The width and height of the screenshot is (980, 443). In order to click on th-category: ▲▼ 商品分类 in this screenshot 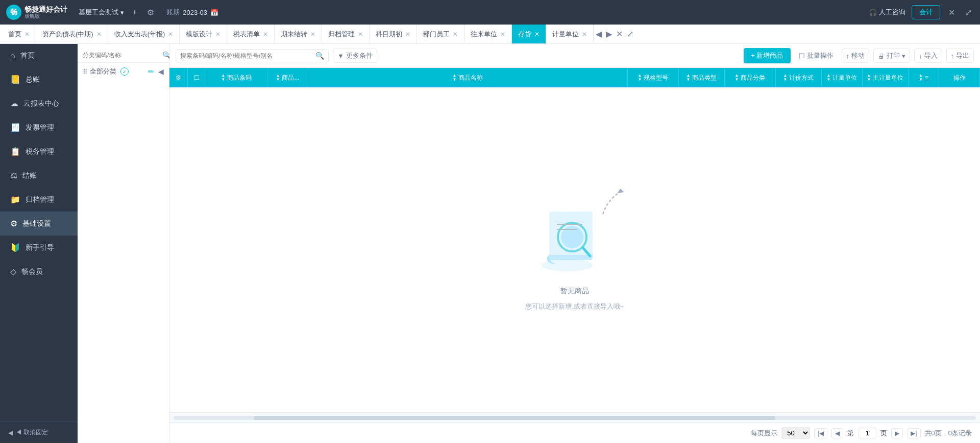, I will do `click(750, 78)`.